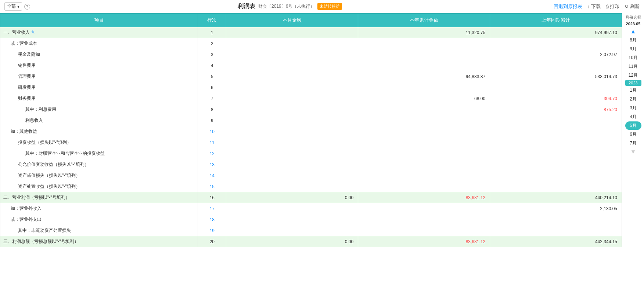  What do you see at coordinates (424, 33) in the screenshot?
I see `cell-year: 11,320.75` at bounding box center [424, 33].